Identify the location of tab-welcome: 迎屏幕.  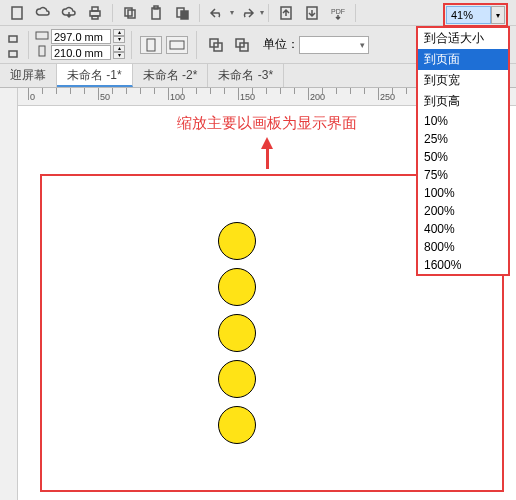
(28, 76).